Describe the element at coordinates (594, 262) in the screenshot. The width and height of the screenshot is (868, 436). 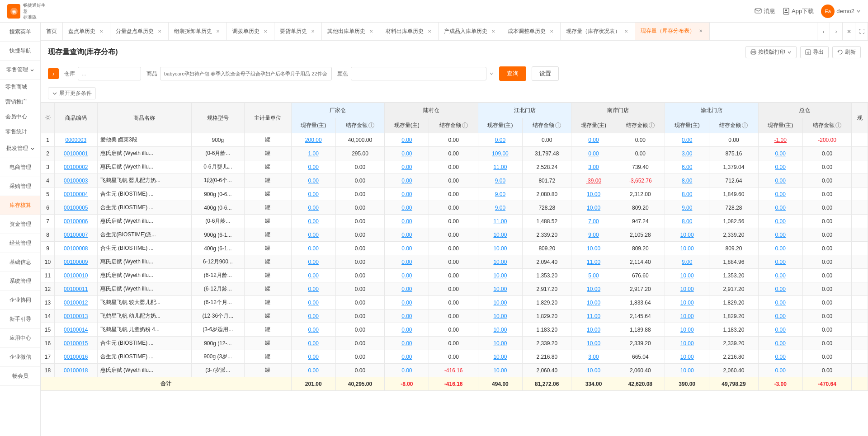
I see `table-cell: 11.00` at that location.